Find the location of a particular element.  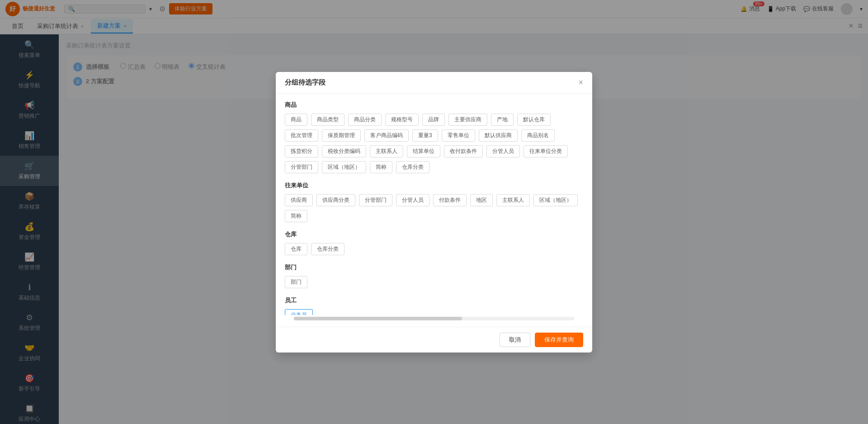

section-dept-title: 部门 is located at coordinates (434, 267).